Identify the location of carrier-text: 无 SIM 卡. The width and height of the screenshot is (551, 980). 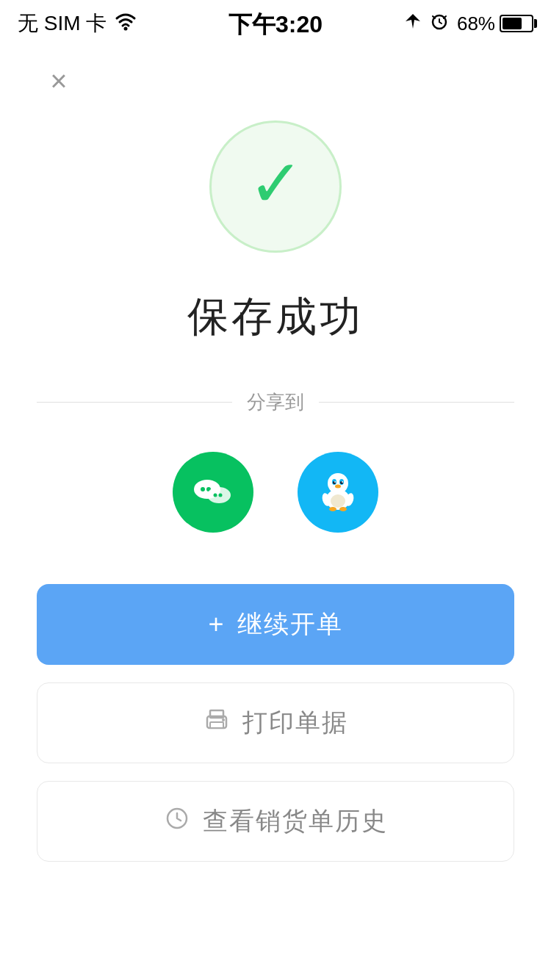
(62, 24).